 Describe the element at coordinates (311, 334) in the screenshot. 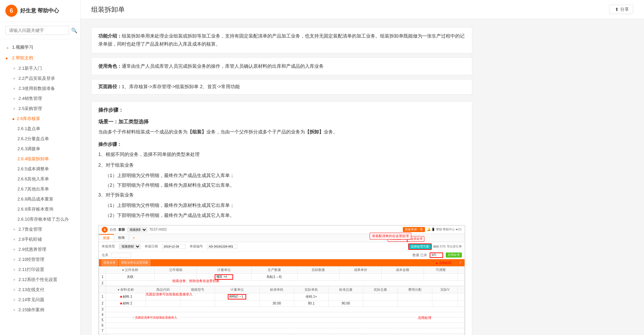

I see `td-footer-val1: 99.00` at that location.